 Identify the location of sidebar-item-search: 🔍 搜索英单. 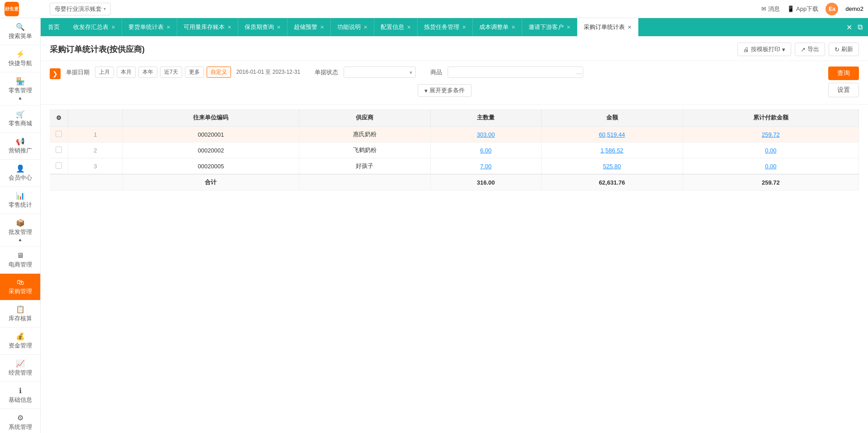
(20, 32).